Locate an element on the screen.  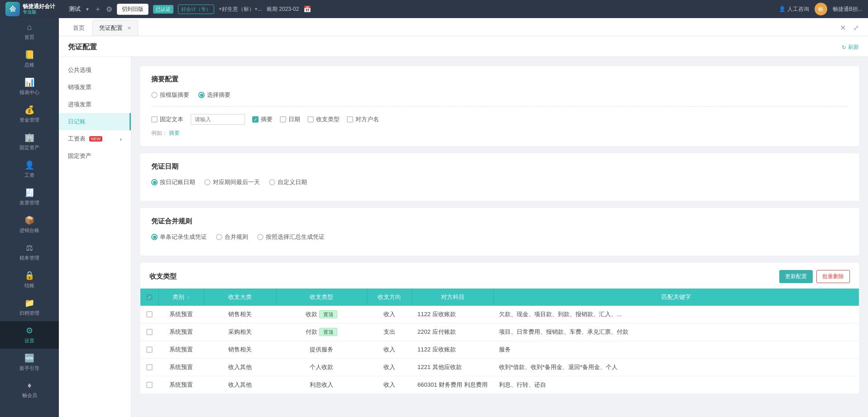
settings-btn: ⚙ is located at coordinates (109, 9).